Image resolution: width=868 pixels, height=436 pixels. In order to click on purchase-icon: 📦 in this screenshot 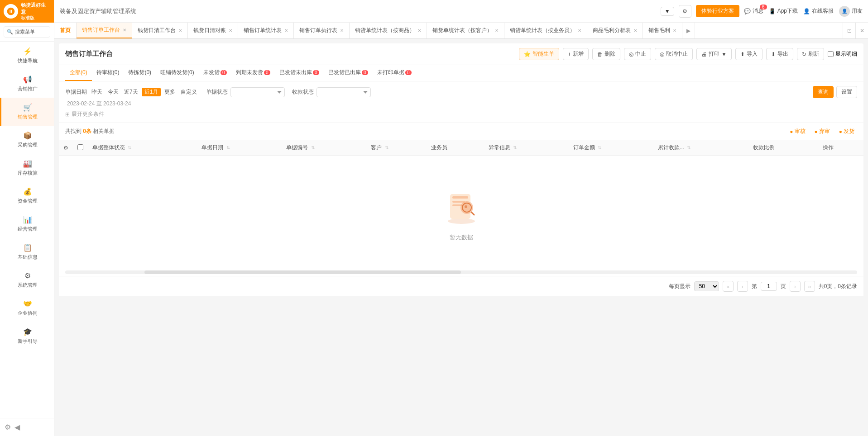, I will do `click(28, 136)`.